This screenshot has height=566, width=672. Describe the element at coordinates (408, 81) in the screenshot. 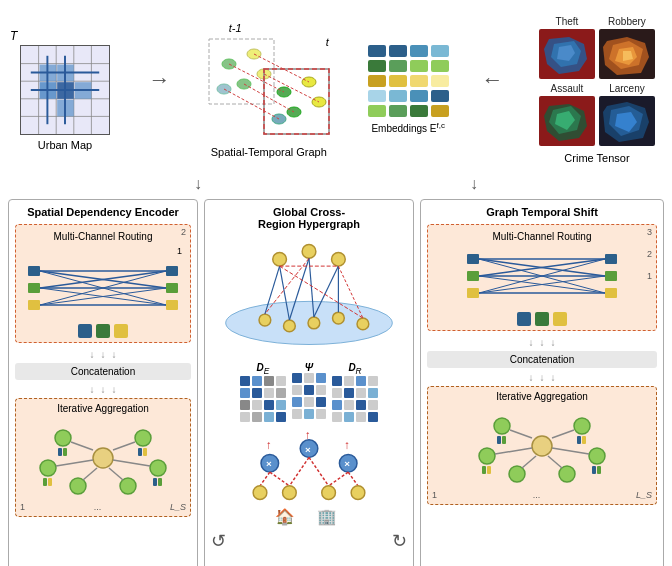

I see `embeddings-bars` at that location.